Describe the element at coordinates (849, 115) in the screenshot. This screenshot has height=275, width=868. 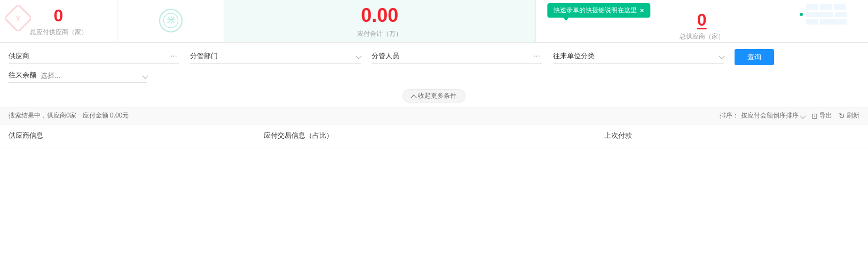
I see `refresh-button: ↻ 刷新` at that location.